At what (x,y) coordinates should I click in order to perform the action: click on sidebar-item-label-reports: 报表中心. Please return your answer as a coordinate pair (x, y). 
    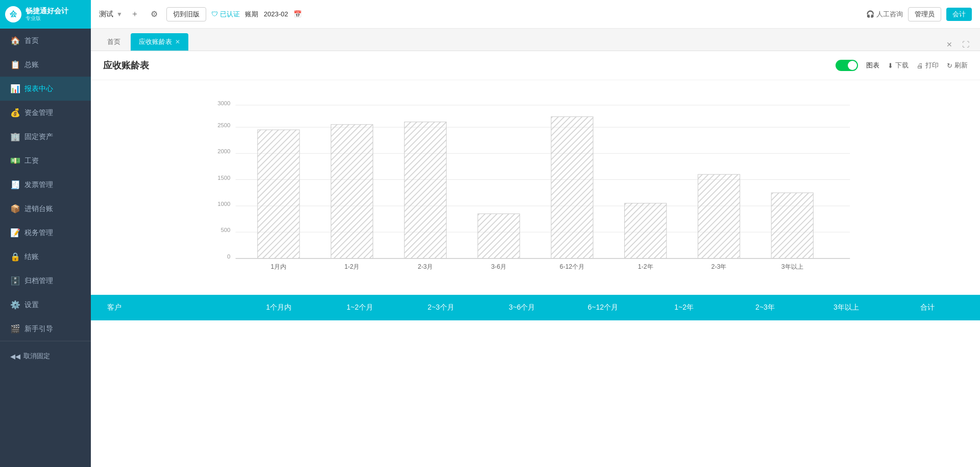
    Looking at the image, I should click on (39, 89).